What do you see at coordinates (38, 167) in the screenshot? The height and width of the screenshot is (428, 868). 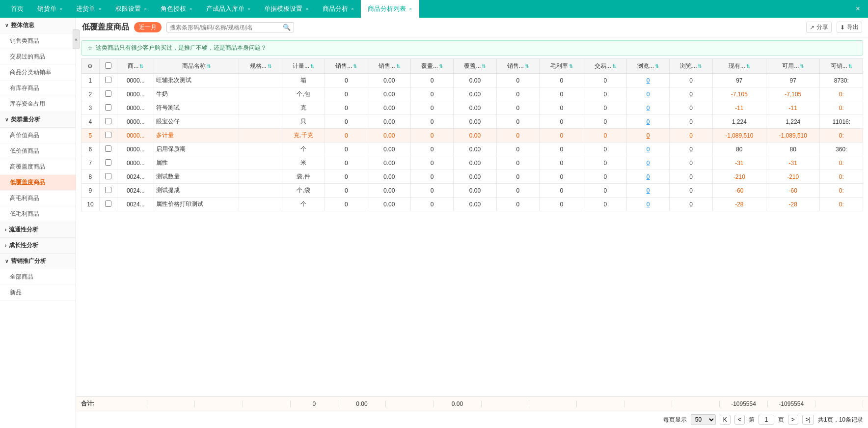 I see `sidebar-item-high-coverage: 高覆盖度商品` at bounding box center [38, 167].